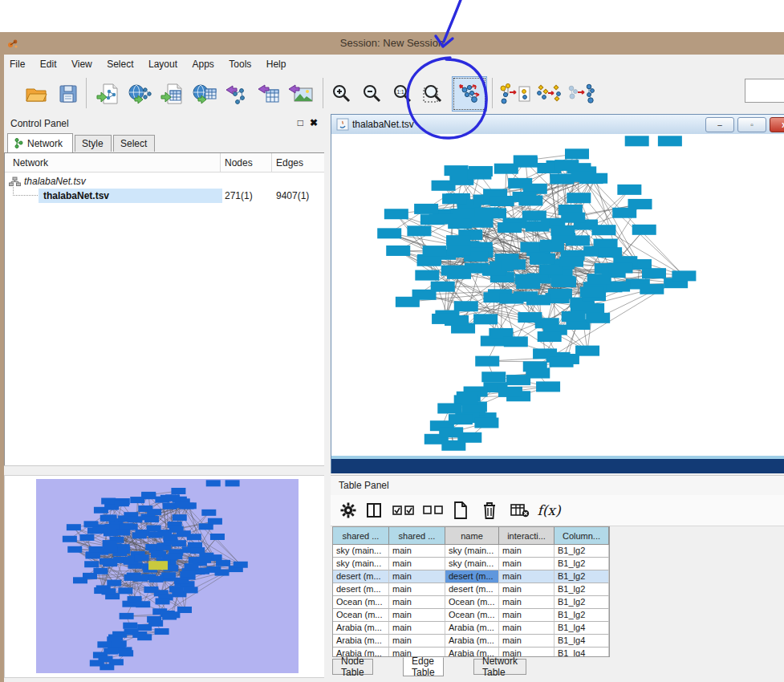 This screenshot has width=784, height=682. I want to click on search-input, so click(764, 91).